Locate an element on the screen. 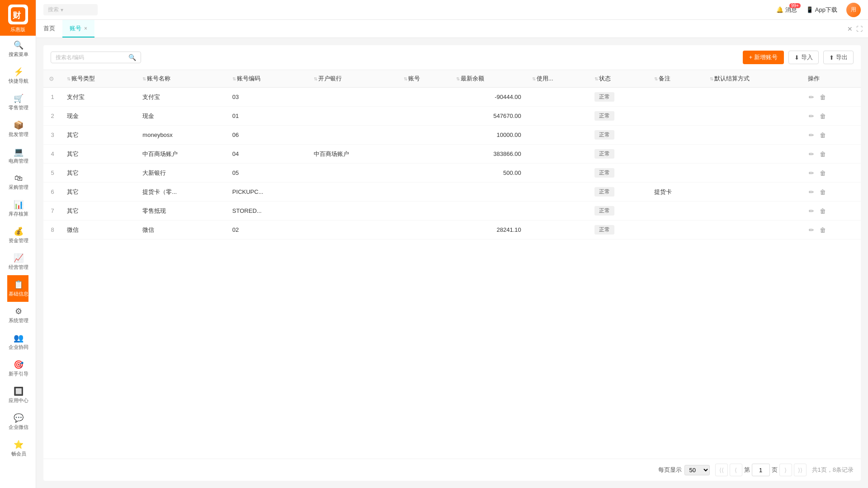 This screenshot has width=868, height=488. row-name: 零售抵现 is located at coordinates (182, 211).